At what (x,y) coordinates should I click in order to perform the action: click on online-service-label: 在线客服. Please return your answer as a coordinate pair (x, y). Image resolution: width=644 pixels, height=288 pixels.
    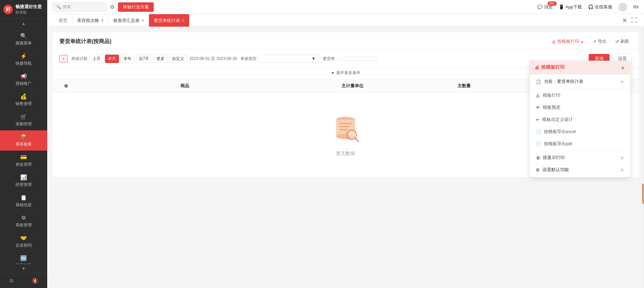
    Looking at the image, I should click on (604, 7).